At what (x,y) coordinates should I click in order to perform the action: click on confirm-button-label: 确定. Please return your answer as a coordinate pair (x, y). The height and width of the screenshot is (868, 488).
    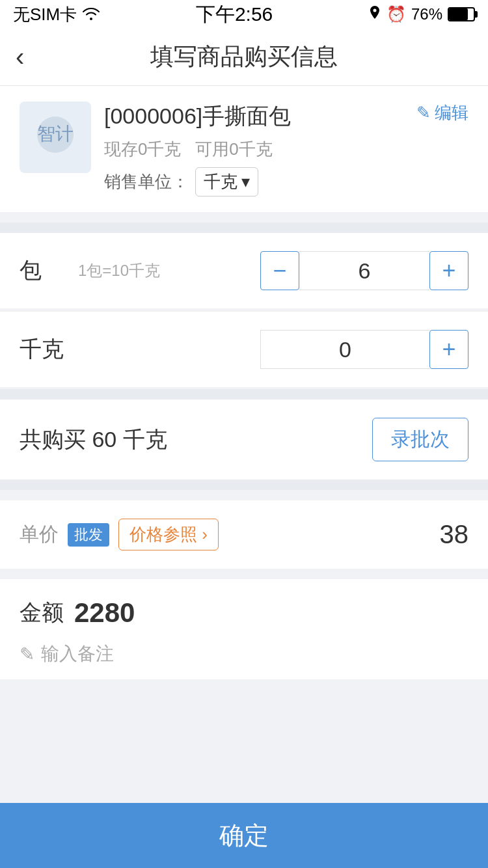
    Looking at the image, I should click on (244, 835).